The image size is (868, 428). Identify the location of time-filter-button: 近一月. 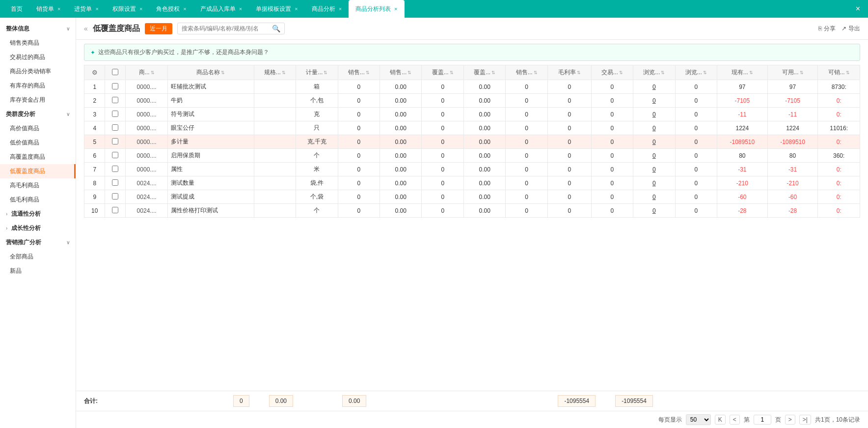
(159, 29).